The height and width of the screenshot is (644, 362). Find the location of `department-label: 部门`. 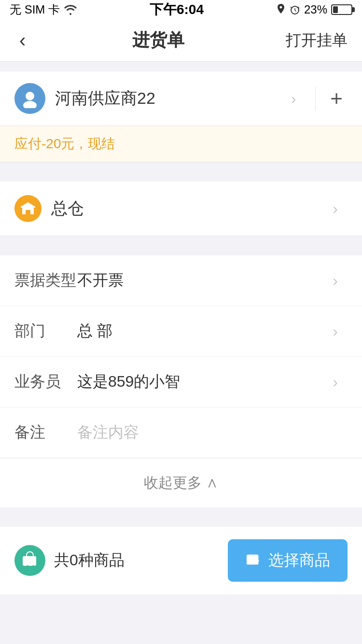

department-label: 部门 is located at coordinates (46, 331).